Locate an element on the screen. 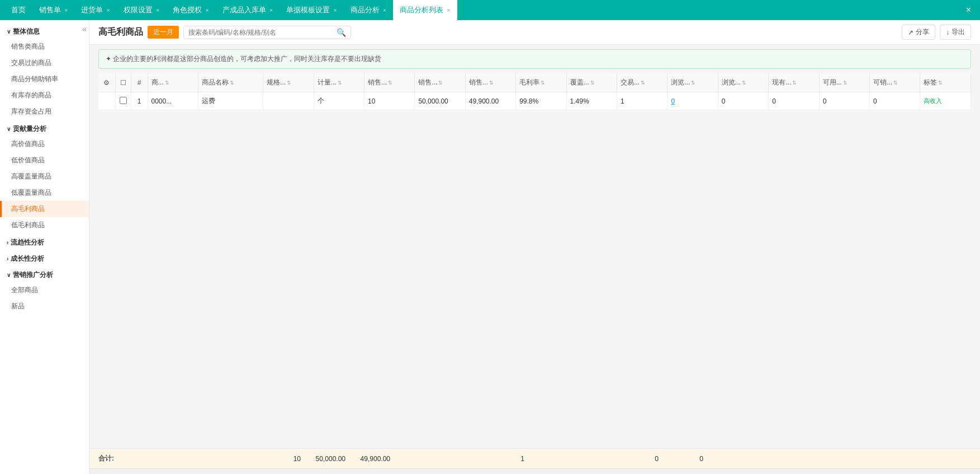 The width and height of the screenshot is (980, 474). col-header-tag: 标签⇅ is located at coordinates (946, 83).